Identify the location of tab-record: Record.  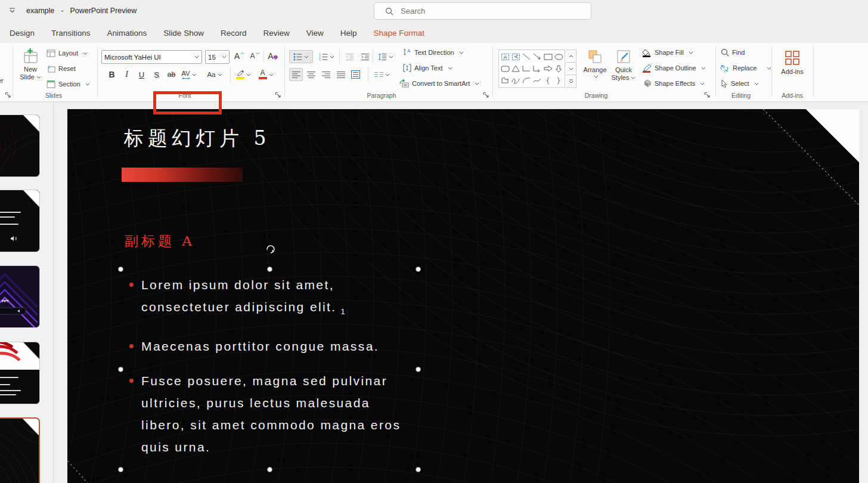
(234, 33).